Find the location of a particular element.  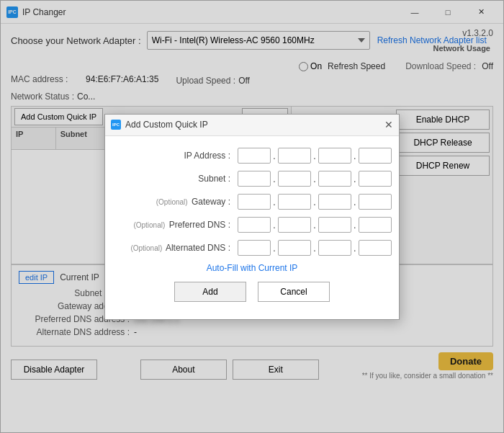

modal-app-icon: IPC is located at coordinates (116, 125).